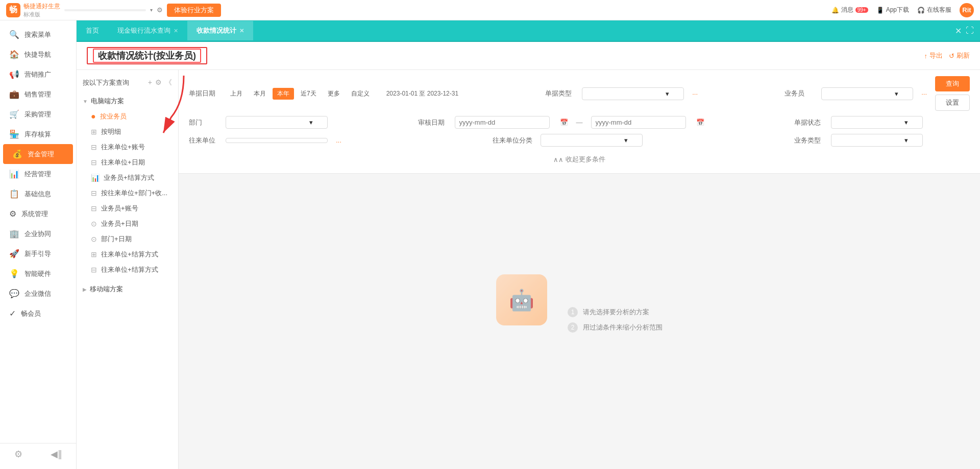  I want to click on desktop-group-label: 电脑端方案, so click(107, 101).